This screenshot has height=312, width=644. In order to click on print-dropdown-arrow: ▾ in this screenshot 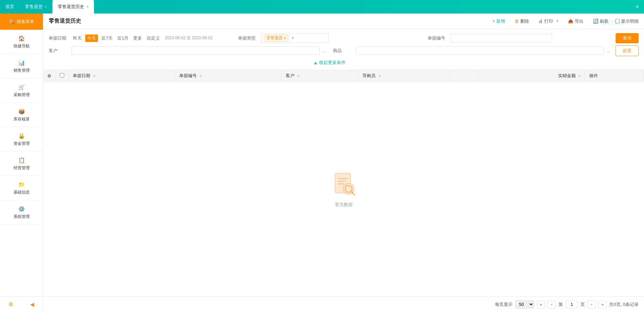, I will do `click(557, 21)`.